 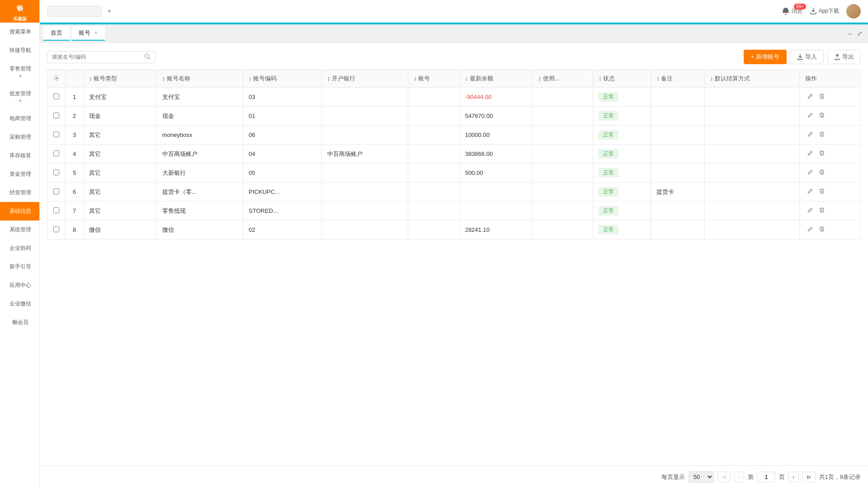 What do you see at coordinates (496, 135) in the screenshot?
I see `row-balance: 10000.00` at bounding box center [496, 135].